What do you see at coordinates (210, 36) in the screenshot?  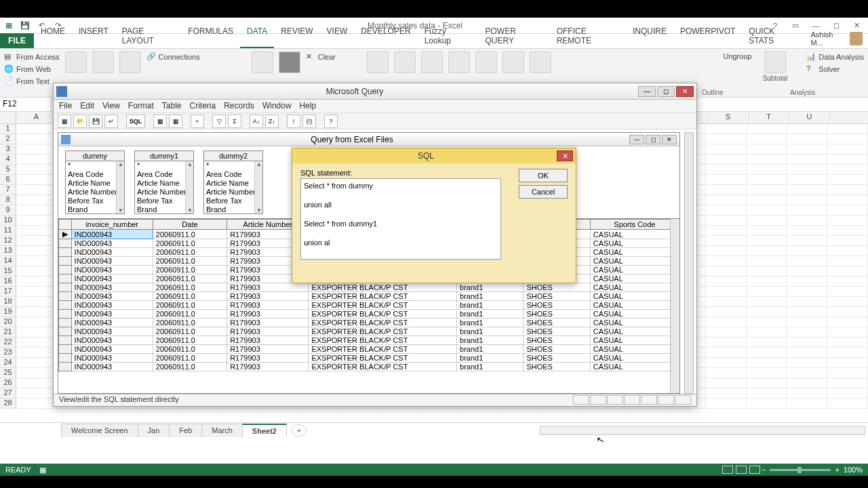 I see `tab-formulas: FORMULAS` at bounding box center [210, 36].